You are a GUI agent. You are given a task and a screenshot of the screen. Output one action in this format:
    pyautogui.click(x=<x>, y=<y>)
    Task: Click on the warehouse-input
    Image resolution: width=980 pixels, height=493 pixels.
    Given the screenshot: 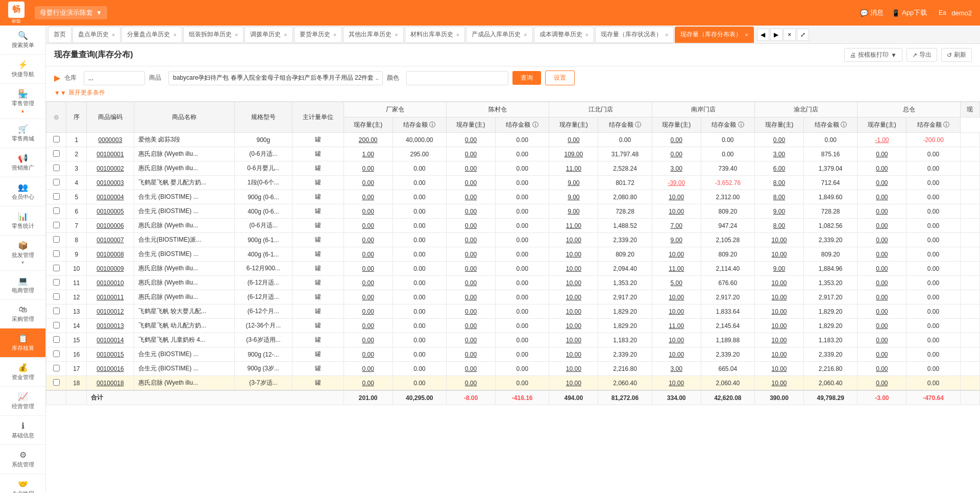 What is the action you would take?
    pyautogui.click(x=114, y=78)
    